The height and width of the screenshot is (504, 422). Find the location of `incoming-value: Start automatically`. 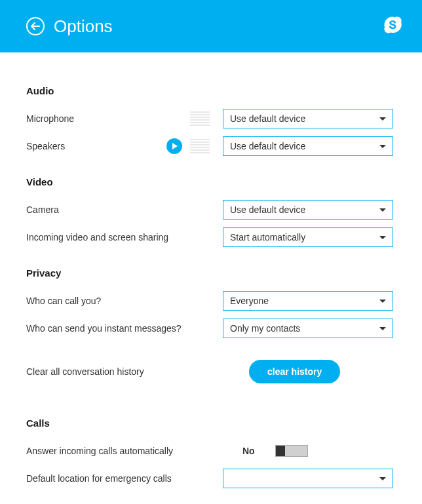

incoming-value: Start automatically is located at coordinates (267, 237).